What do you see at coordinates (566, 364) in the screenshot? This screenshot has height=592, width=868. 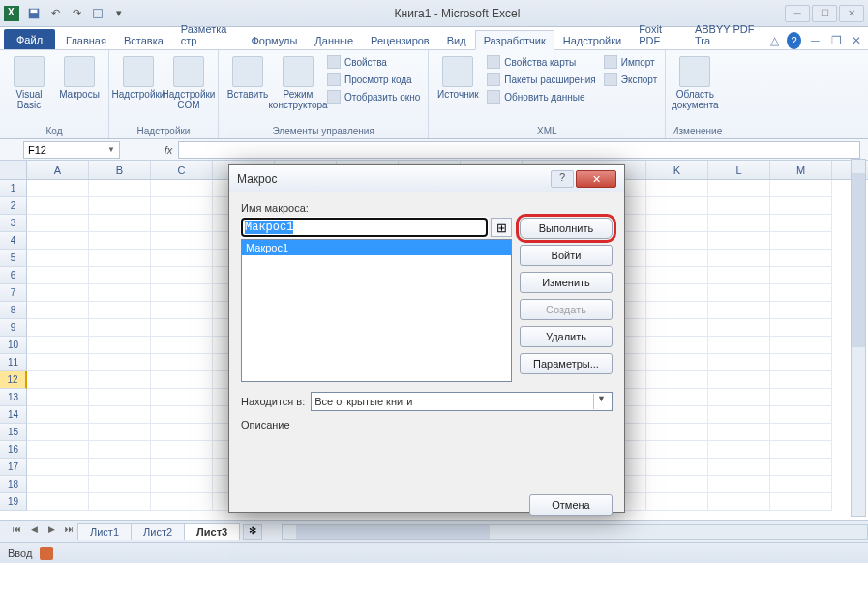 I see `options-button: Параметры...` at bounding box center [566, 364].